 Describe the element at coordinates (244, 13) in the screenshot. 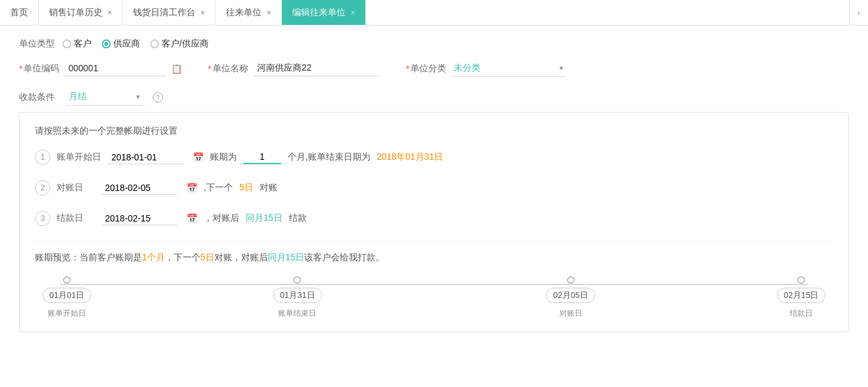

I see `tab-partner-label: 往来单位` at that location.